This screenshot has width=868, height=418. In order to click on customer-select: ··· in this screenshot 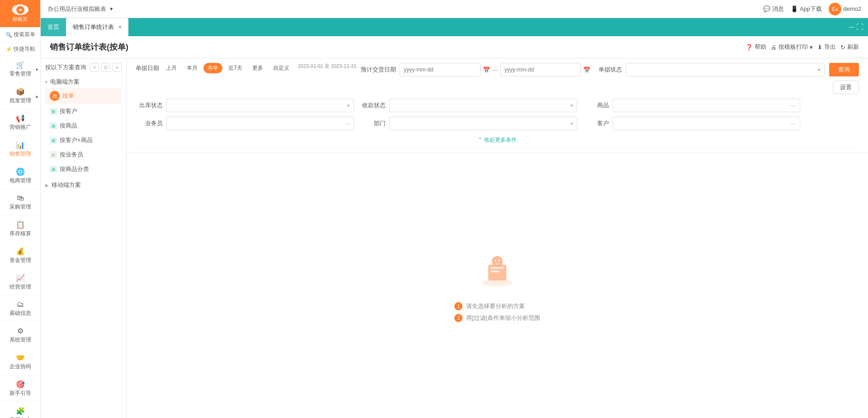, I will do `click(706, 124)`.